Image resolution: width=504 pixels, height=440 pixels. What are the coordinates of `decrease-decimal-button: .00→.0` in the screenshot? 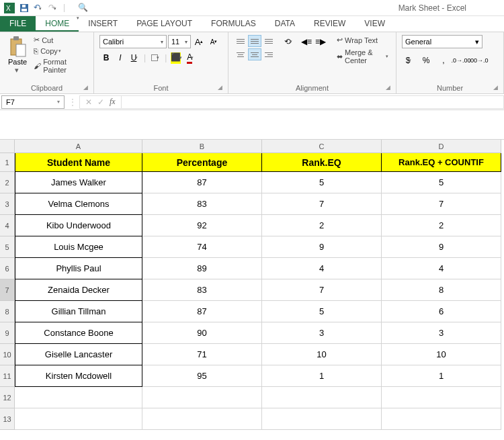 It's located at (478, 60).